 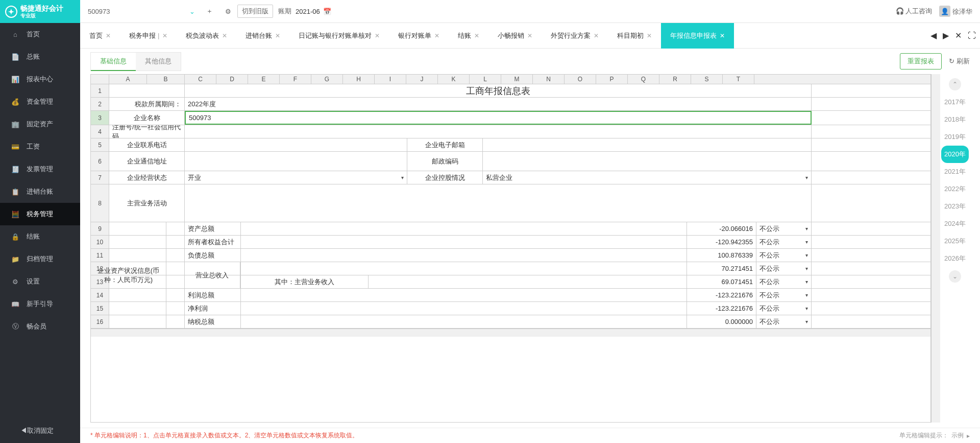 I want to click on tab-1: 税务申报|✕, so click(x=148, y=36).